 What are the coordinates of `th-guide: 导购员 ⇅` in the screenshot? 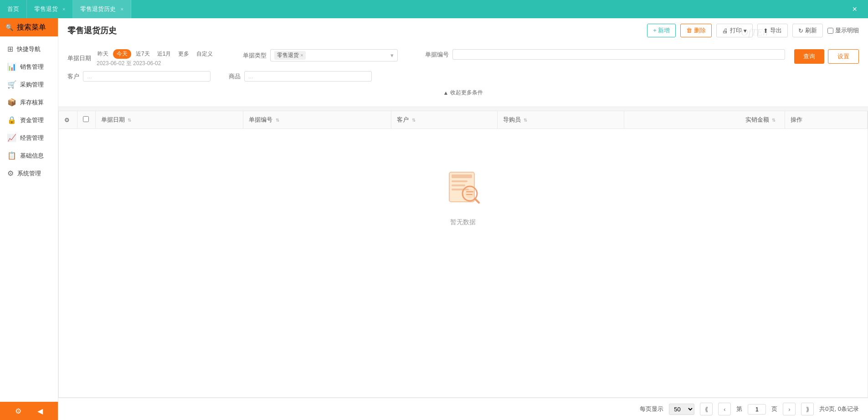 It's located at (560, 120).